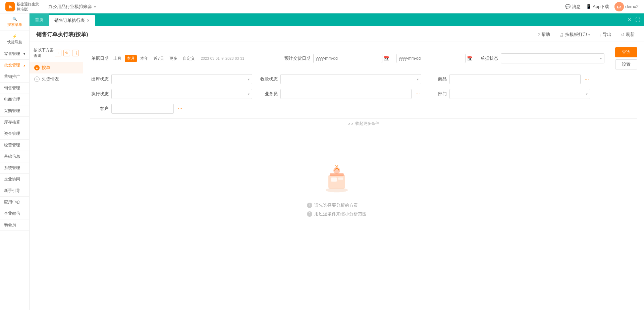 This screenshot has width=644, height=310. Describe the element at coordinates (15, 22) in the screenshot. I see `sidebar-item-search: 🔍 搜索菜单` at that location.